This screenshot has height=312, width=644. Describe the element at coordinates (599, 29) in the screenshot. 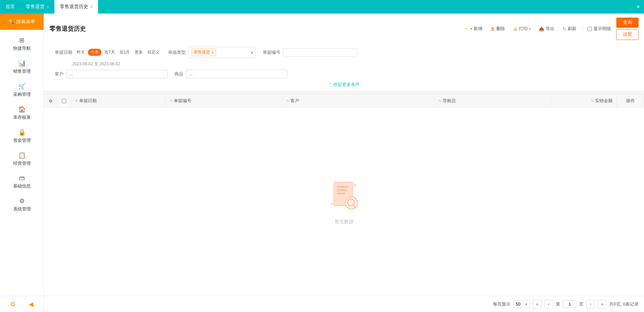

I see `display-switch: 显示明细` at that location.